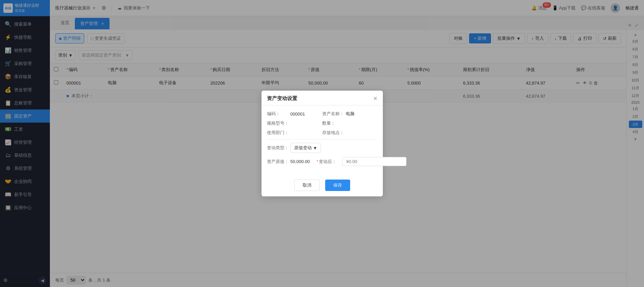 The height and width of the screenshot is (287, 644). I want to click on cancel-button: 取消, so click(307, 185).